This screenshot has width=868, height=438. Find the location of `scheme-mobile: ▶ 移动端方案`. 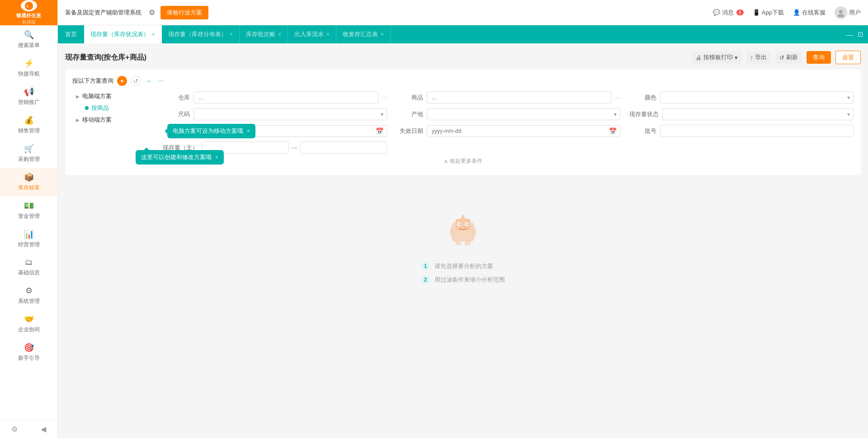

scheme-mobile: ▶ 移动端方案 is located at coordinates (118, 120).